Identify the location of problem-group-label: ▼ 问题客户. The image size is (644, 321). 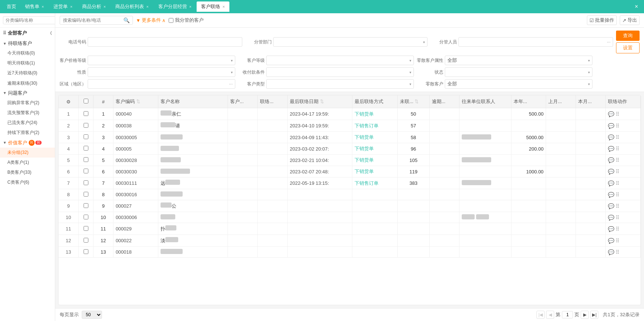
(27, 93).